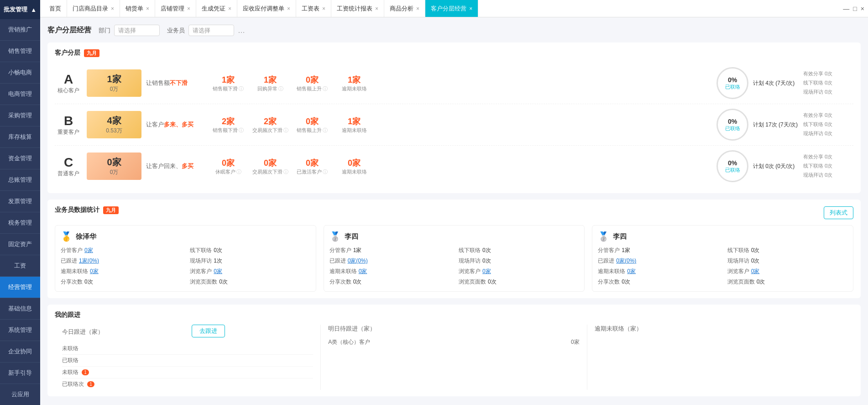 This screenshot has height=405, width=868. Describe the element at coordinates (228, 166) in the screenshot. I see `tier-c-stat-1: 0家 休眠客户ⓘ` at that location.